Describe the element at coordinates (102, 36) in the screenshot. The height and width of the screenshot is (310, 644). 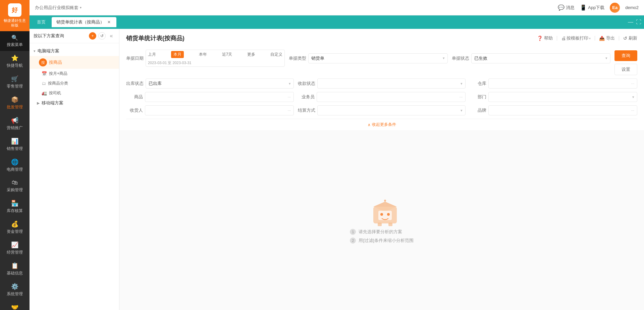
I see `refresh-scheme-btn: ↺` at that location.